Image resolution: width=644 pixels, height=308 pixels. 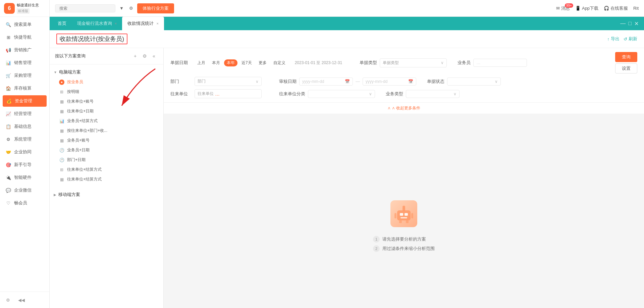 What do you see at coordinates (8, 25) in the screenshot?
I see `search-nav-icon: 🔍` at bounding box center [8, 25].